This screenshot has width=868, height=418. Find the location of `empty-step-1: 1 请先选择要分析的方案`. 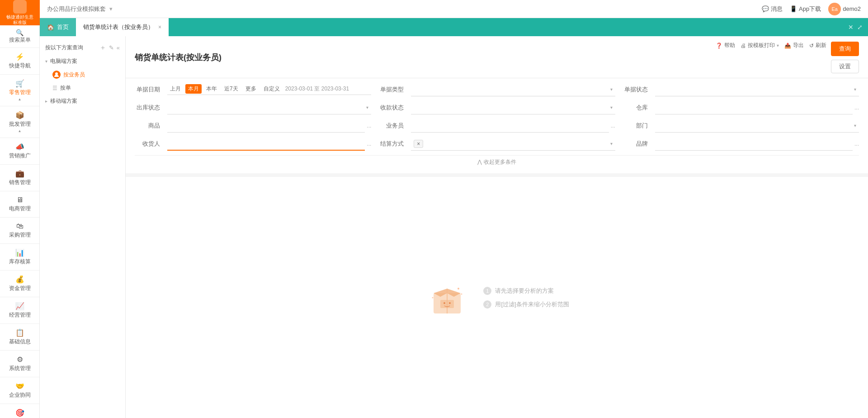

empty-step-1: 1 请先选择要分析的方案 is located at coordinates (526, 291).